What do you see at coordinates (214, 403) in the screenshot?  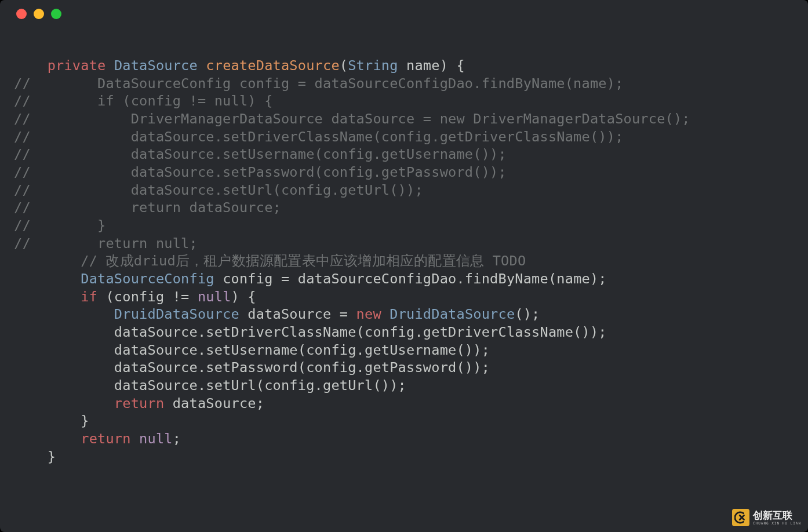 I see `code-token: dataSource;` at bounding box center [214, 403].